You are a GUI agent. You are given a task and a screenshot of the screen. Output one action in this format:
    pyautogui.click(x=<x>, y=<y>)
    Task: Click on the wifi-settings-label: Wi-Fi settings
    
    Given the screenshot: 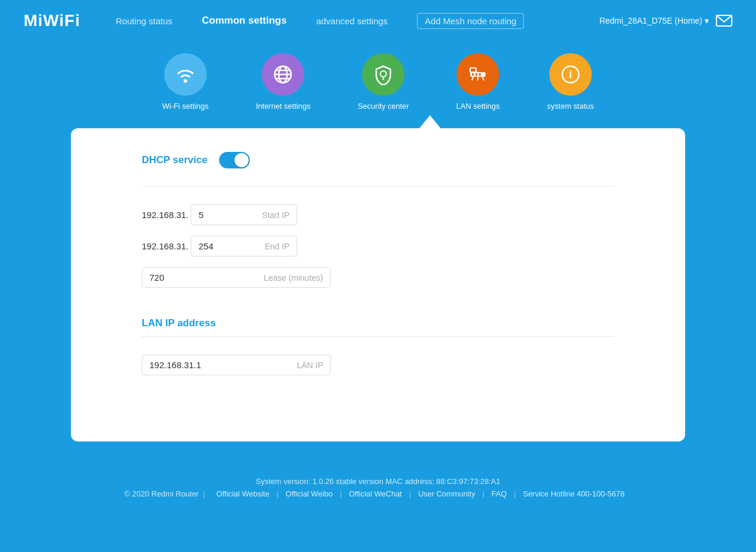 What is the action you would take?
    pyautogui.click(x=185, y=106)
    